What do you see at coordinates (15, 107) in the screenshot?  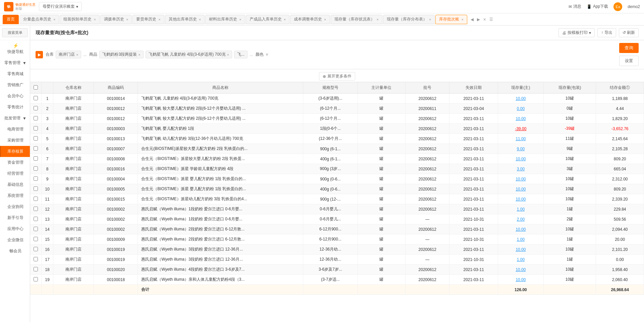 I see `sidebar-item-retail-stat: 零售统计` at bounding box center [15, 107].